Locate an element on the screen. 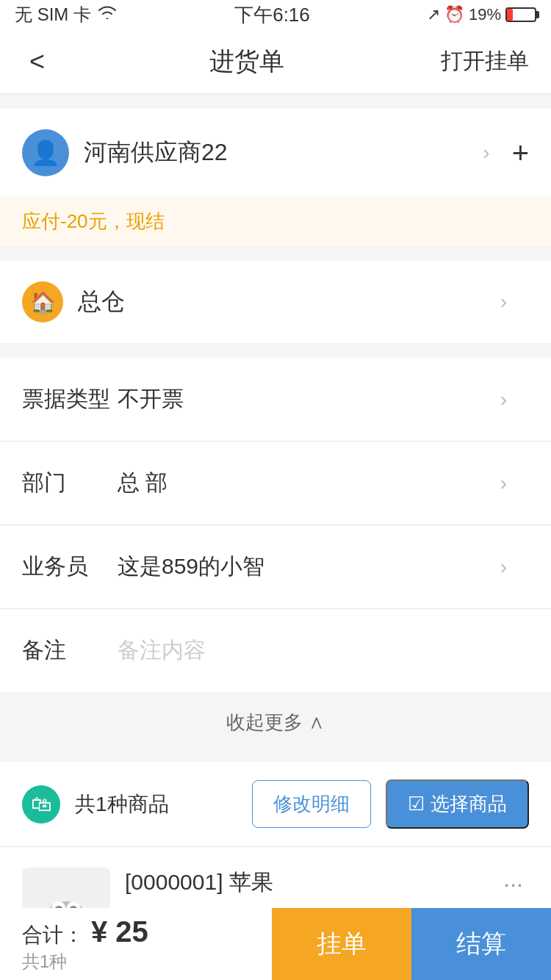  supplier-avatar: 👤 is located at coordinates (46, 153).